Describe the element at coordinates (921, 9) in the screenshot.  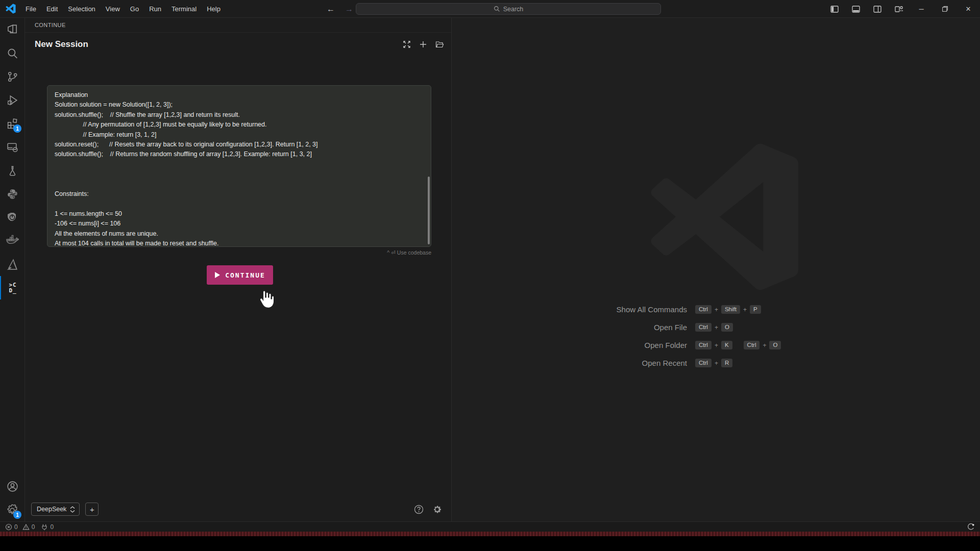
I see `minimize-button: ─` at that location.